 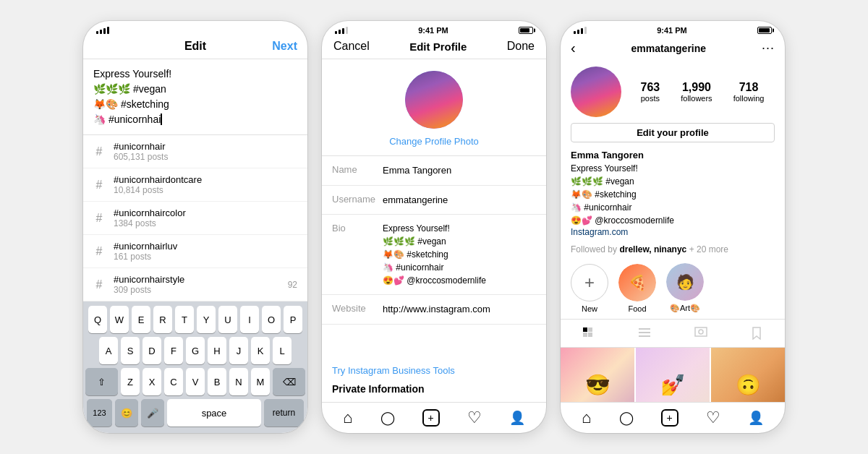 I want to click on next-button: Next, so click(x=285, y=46).